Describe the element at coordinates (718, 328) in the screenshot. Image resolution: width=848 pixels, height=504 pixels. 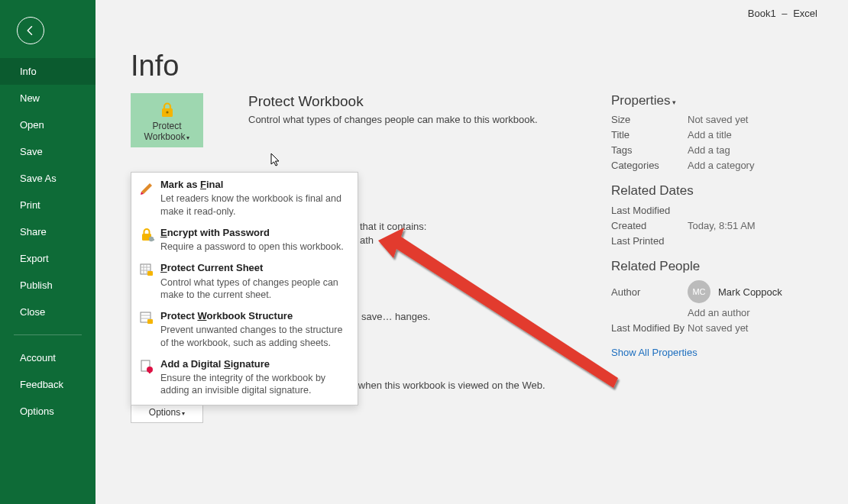
I see `last-modified-by-row: Last Modified ByNot saved yet` at that location.